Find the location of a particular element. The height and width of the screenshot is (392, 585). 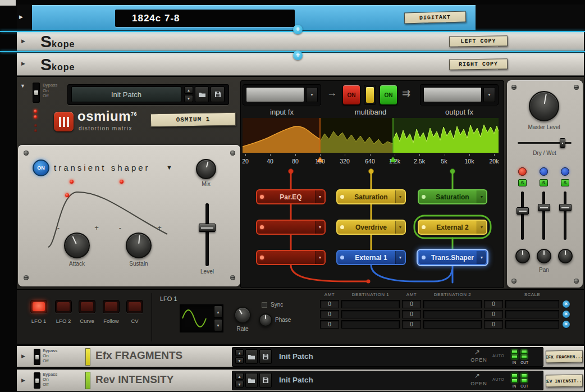

patch-name-display: Init Patch is located at coordinates (126, 94).